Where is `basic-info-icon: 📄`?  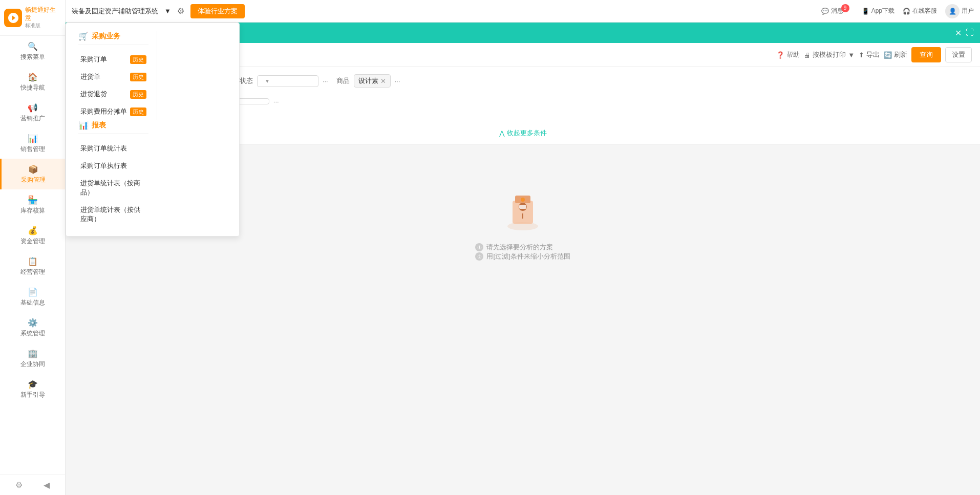
basic-info-icon: 📄 is located at coordinates (33, 292).